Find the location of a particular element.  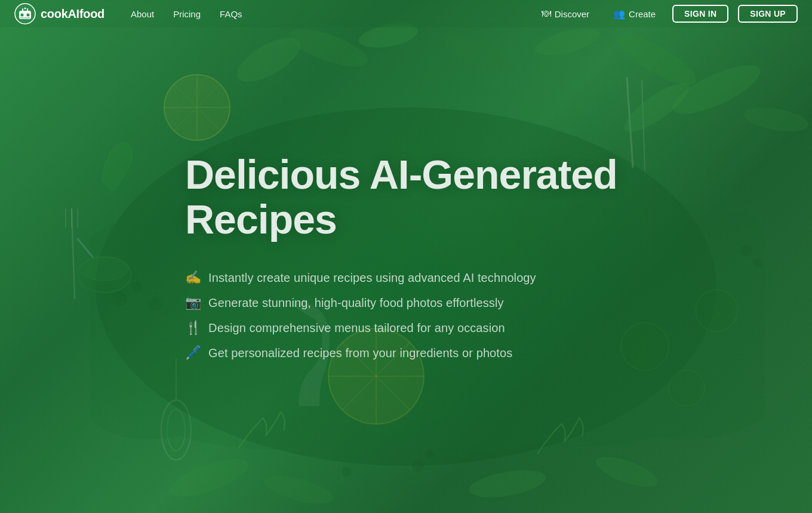

nav-links: About Pricing FAQs is located at coordinates (186, 14).